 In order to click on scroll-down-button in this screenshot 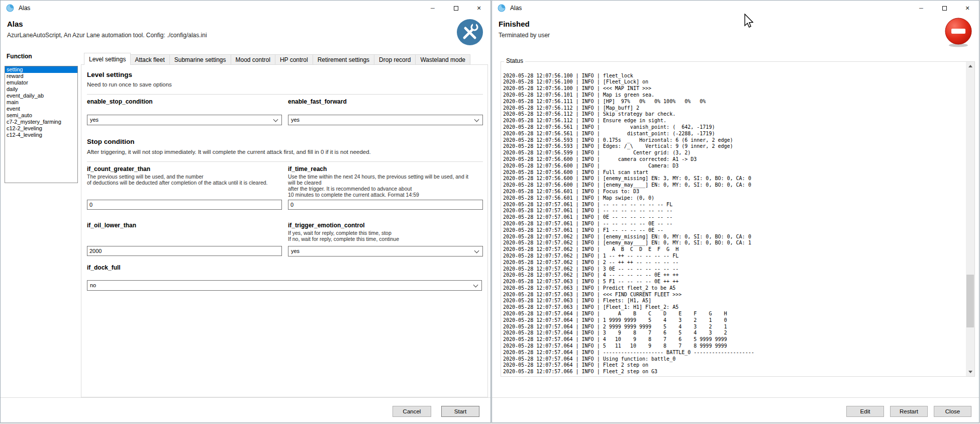, I will do `click(970, 372)`.